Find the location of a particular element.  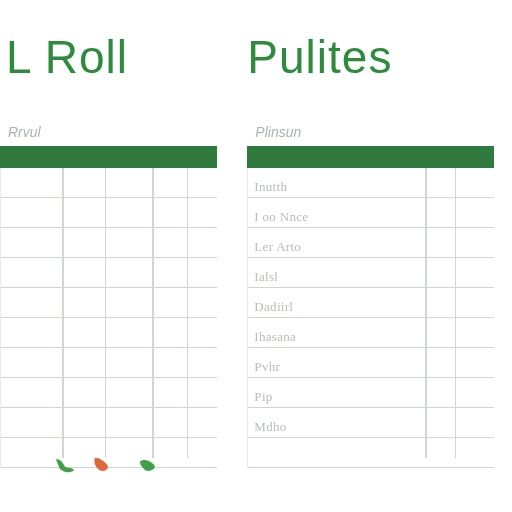

subhead-right: Plinsun is located at coordinates (370, 132).